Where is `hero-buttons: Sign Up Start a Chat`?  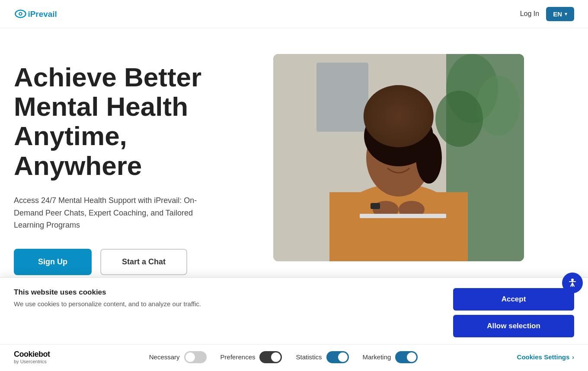 hero-buttons: Sign Up Start a Chat is located at coordinates (135, 262).